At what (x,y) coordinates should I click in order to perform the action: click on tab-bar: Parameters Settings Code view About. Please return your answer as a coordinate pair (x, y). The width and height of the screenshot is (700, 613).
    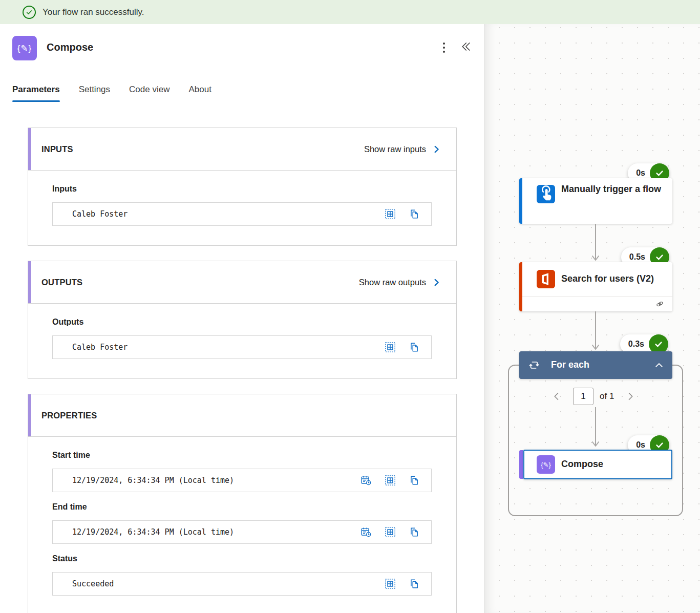
    Looking at the image, I should click on (242, 93).